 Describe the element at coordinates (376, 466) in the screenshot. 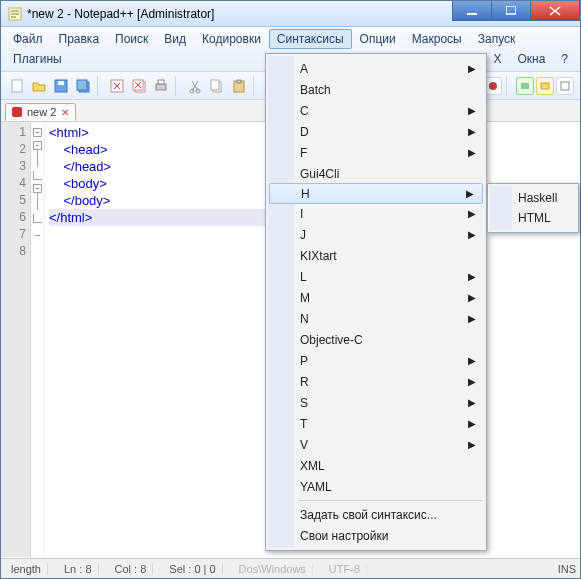

I see `syntax-item-xml: XML` at that location.